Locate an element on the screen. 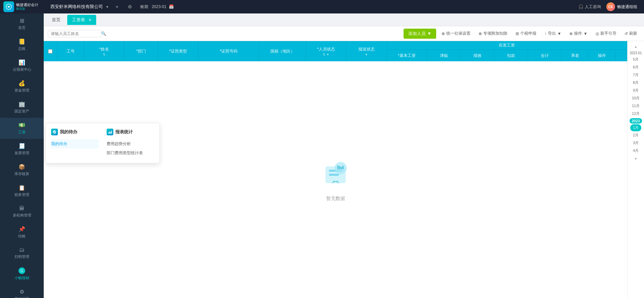 This screenshot has width=644, height=298. toolbar: 🔍 添加人员 ▼ ⊕ 统一社保设置 ⊕ 专项附加扣除 ⊞ 个税申报 ↑ 导出 is located at coordinates (344, 34).